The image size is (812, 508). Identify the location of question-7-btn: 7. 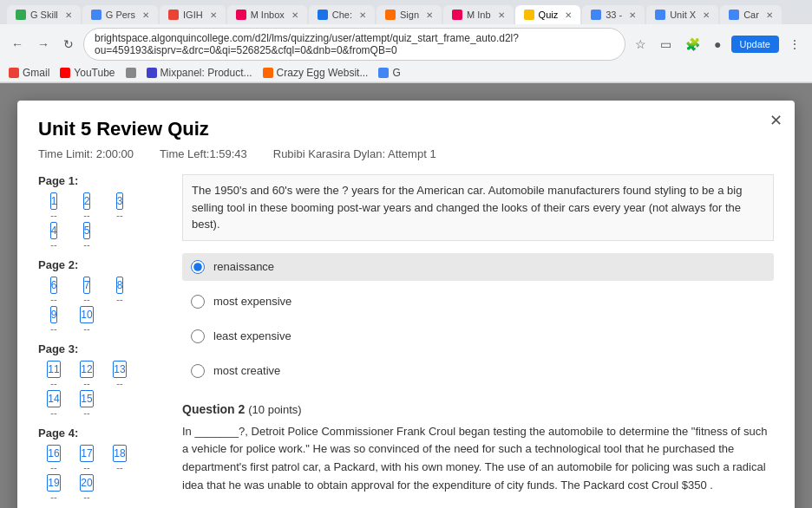
(87, 285).